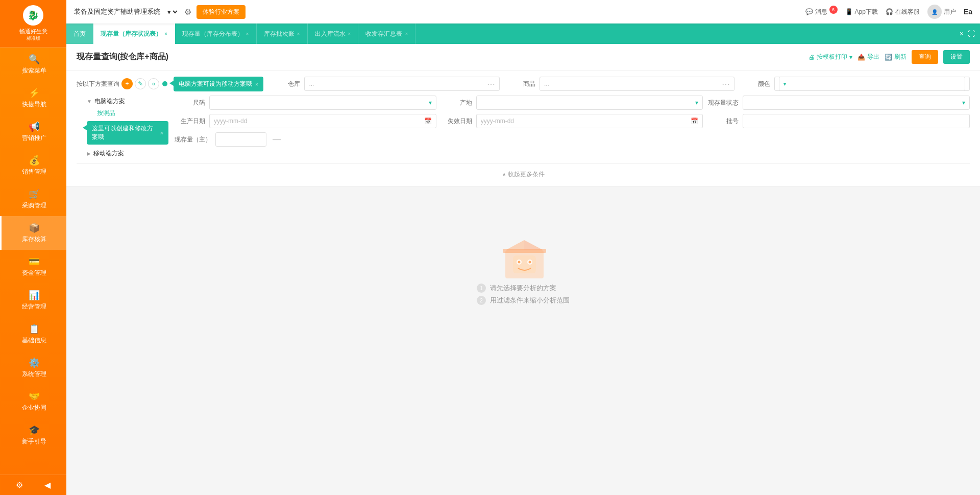  What do you see at coordinates (133, 113) in the screenshot?
I see `desktop-child-item: 按照品` at bounding box center [133, 113].